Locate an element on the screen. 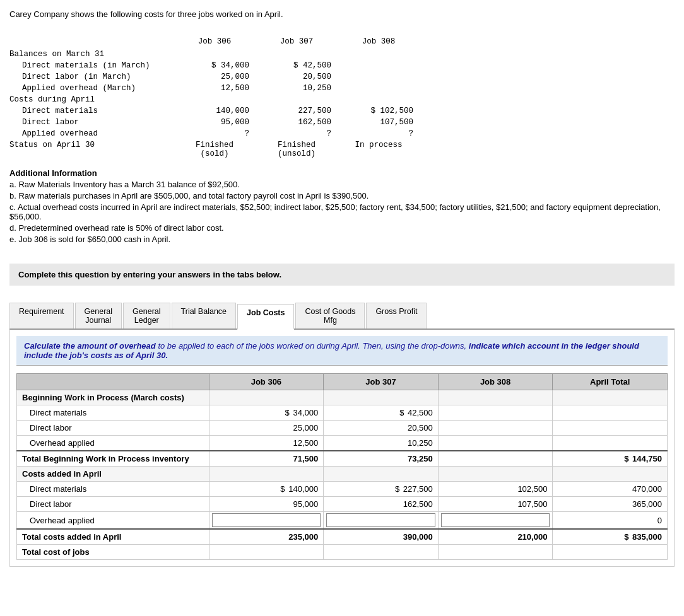 This screenshot has height=616, width=684. cell-307-ca-oh is located at coordinates (381, 521).